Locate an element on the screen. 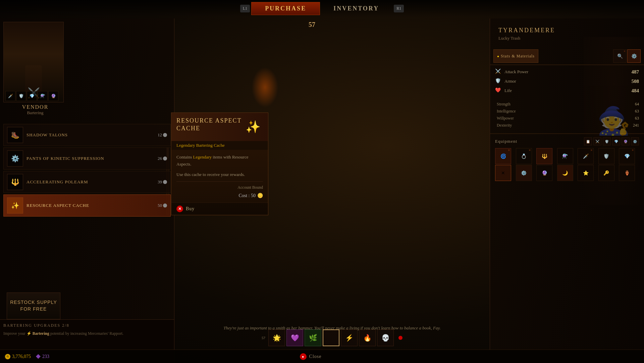  purchase-tab: PURCHASE is located at coordinates (286, 9).